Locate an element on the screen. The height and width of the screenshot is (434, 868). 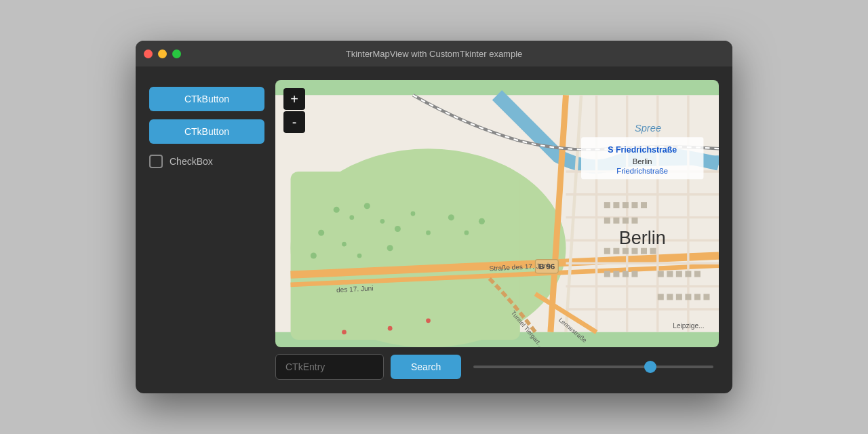
svg-text: Spree is located at coordinates (648, 128).